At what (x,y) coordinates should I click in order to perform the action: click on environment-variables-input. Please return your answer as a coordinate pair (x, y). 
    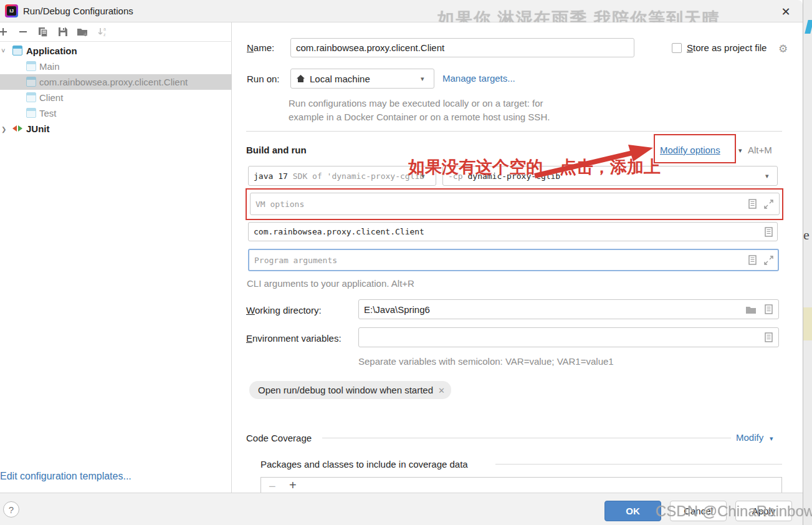
    Looking at the image, I should click on (568, 337).